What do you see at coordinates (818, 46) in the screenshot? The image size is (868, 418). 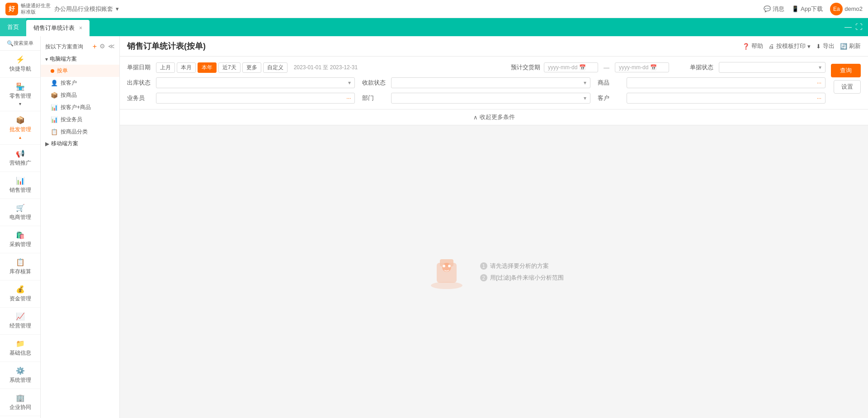 I see `export-icon: ⬇` at bounding box center [818, 46].